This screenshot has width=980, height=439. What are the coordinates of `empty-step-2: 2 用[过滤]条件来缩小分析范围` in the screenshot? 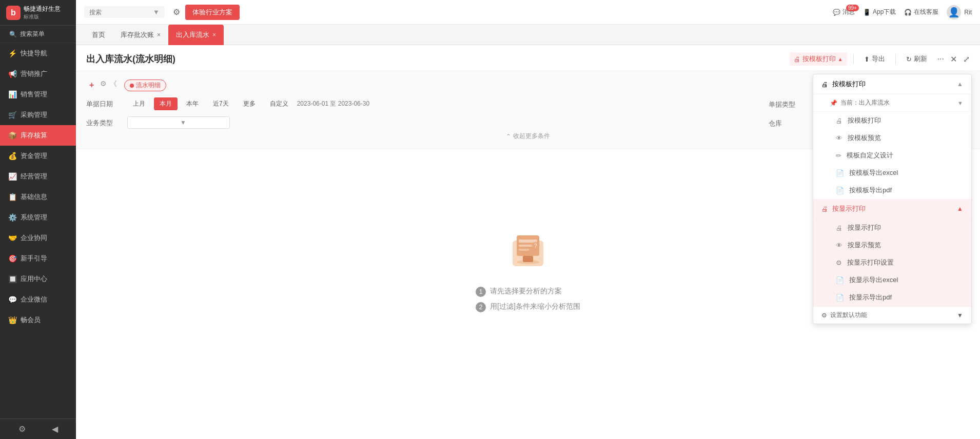 It's located at (528, 307).